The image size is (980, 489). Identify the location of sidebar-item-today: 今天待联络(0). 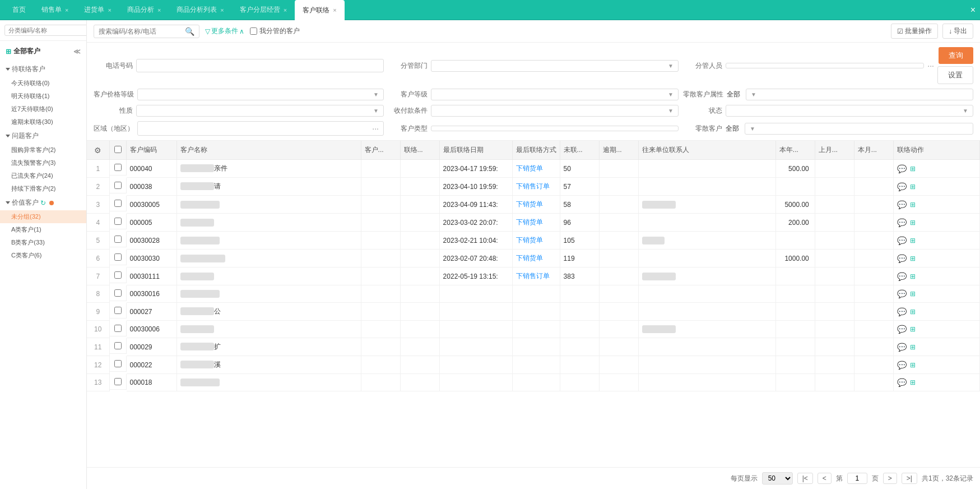
(43, 83).